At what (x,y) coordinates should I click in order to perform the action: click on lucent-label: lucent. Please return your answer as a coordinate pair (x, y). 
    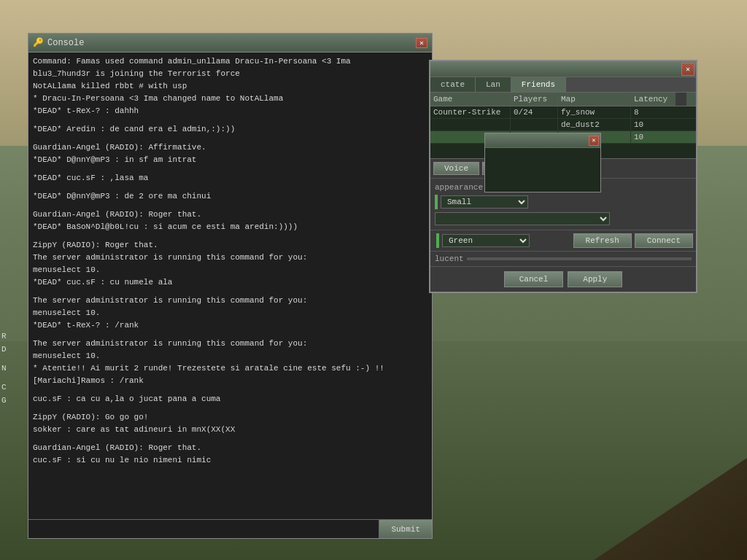
    Looking at the image, I should click on (449, 259).